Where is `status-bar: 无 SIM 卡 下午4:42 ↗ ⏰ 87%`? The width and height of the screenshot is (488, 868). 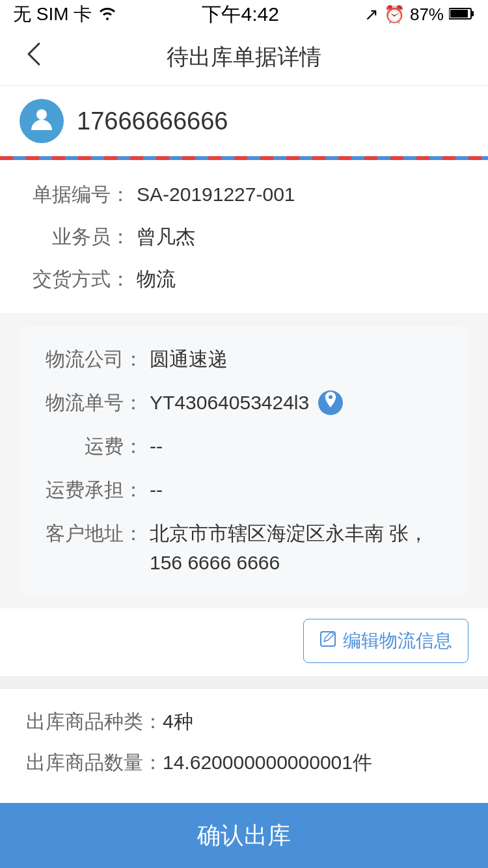 status-bar: 无 SIM 卡 下午4:42 ↗ ⏰ 87% is located at coordinates (244, 14).